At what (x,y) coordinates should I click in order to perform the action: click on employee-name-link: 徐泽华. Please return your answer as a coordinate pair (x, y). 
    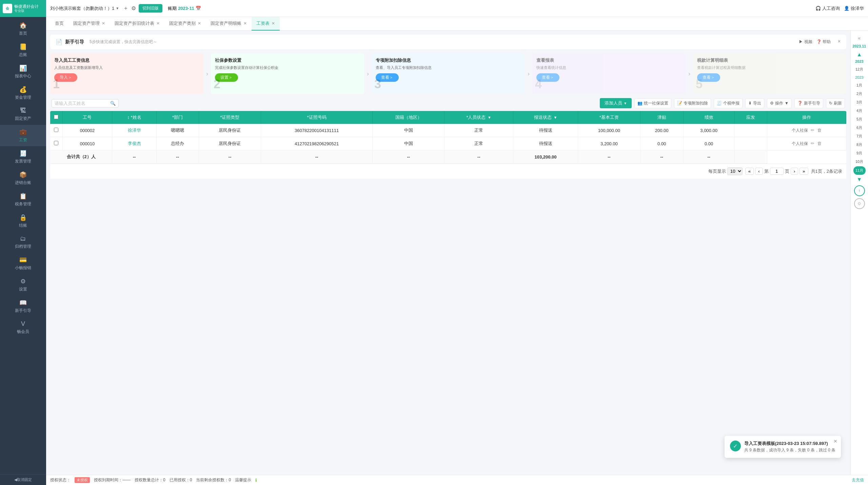
    Looking at the image, I should click on (134, 130).